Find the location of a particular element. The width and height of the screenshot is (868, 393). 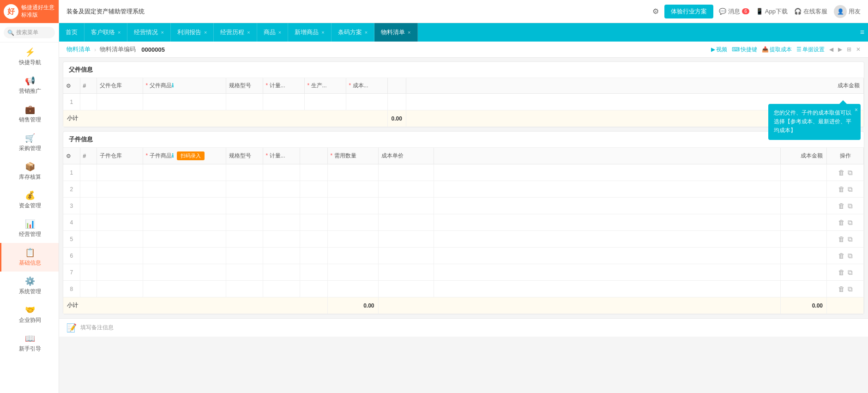

tab-history: 经营历程 × is located at coordinates (235, 32).